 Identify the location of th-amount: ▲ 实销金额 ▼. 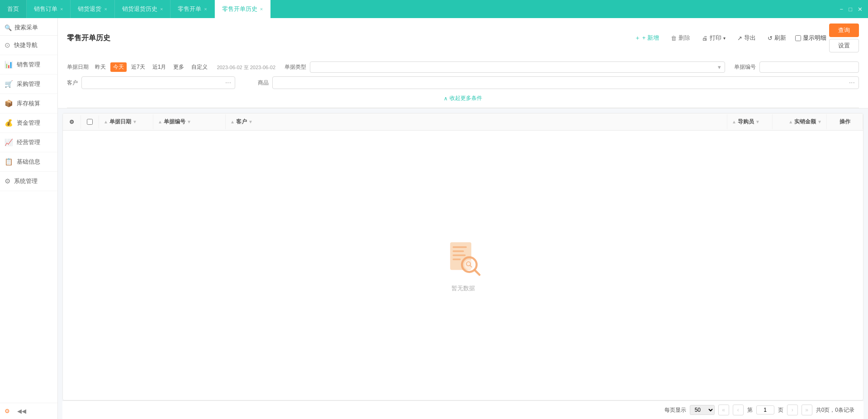
(800, 122).